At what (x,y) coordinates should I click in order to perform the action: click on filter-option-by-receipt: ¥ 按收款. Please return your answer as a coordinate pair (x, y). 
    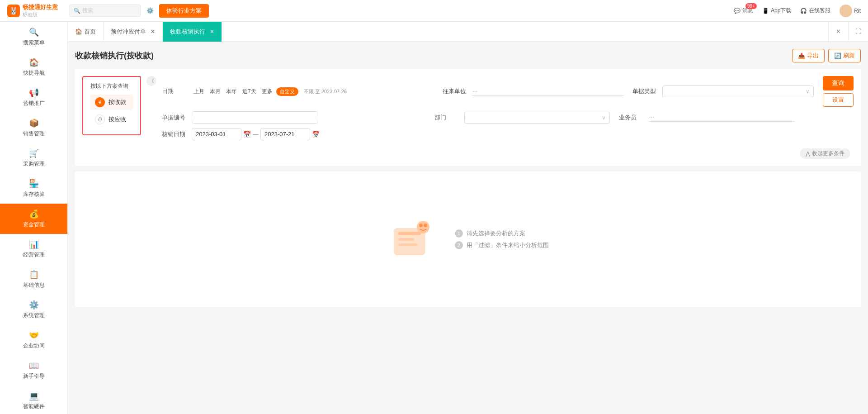
    Looking at the image, I should click on (112, 102).